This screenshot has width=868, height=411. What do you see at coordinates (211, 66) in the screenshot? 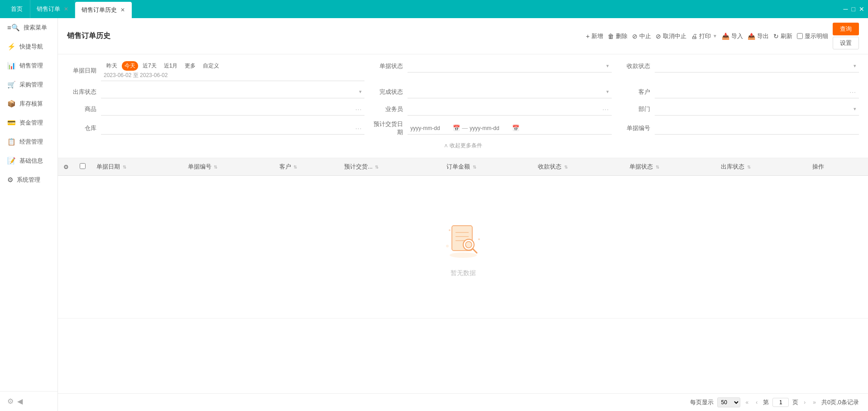
I see `date-tab-custom: 自定义` at bounding box center [211, 66].